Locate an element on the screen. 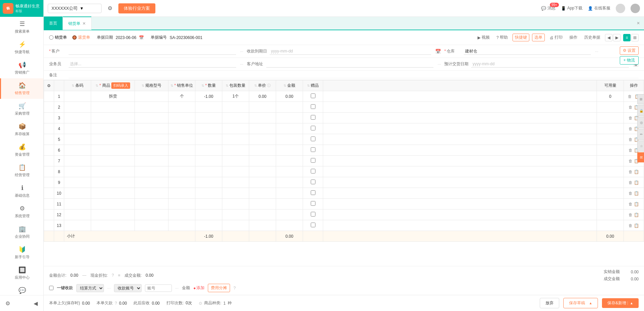 This screenshot has height=311, width=644. remark-input is located at coordinates (354, 75).